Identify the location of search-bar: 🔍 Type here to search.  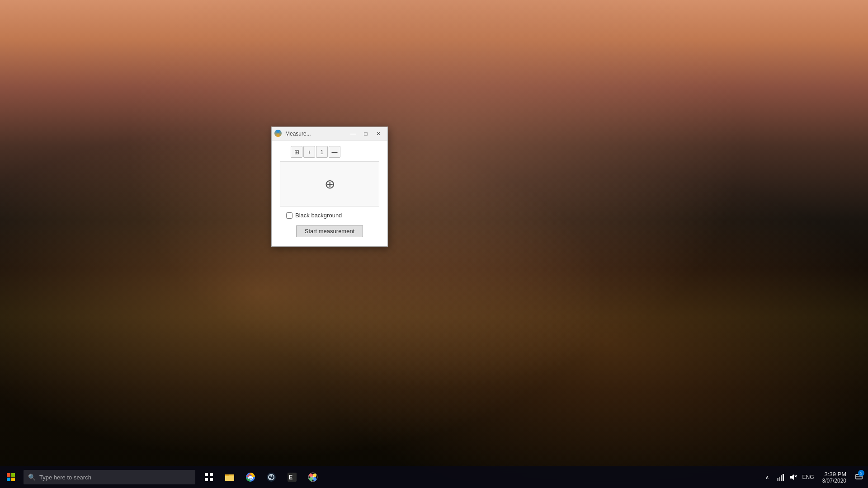
(109, 477).